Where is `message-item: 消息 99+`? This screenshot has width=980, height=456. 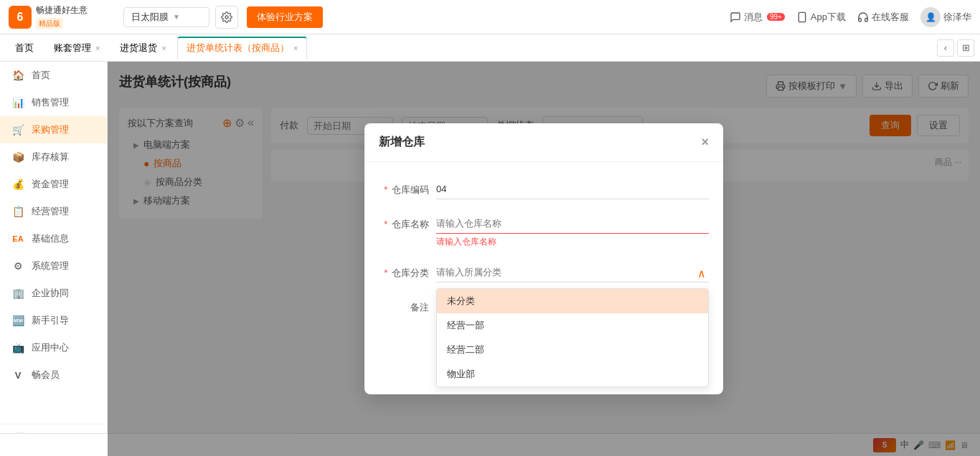 message-item: 消息 99+ is located at coordinates (758, 17).